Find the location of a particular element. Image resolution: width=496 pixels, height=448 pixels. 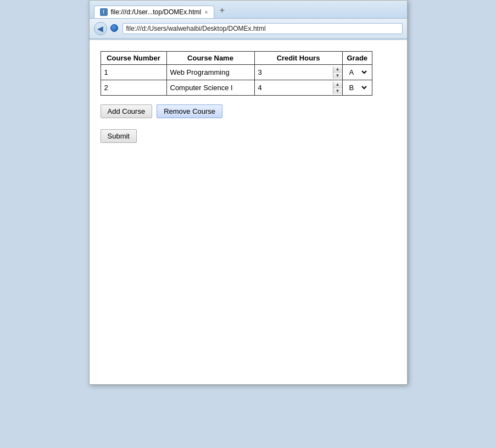

header-credit-hours: Credit Hours is located at coordinates (298, 58).